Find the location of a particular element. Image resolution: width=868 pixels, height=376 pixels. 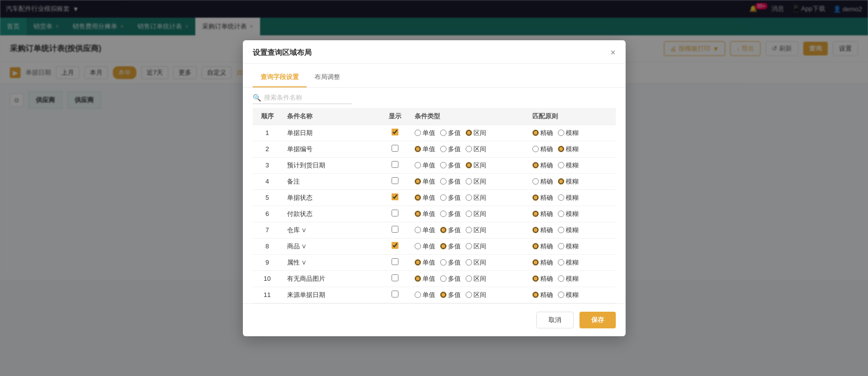

table-row: 2单据编号单值多值区间精确模糊 is located at coordinates (434, 149).